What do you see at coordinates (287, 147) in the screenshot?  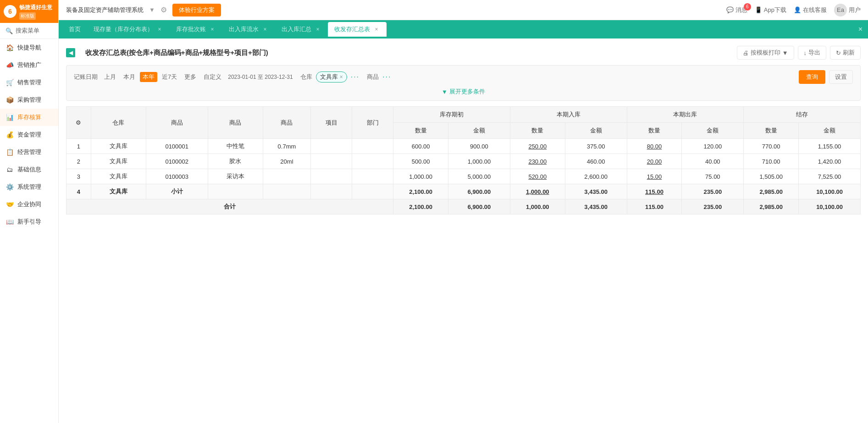 I see `row-spec: 0.7mm` at bounding box center [287, 147].